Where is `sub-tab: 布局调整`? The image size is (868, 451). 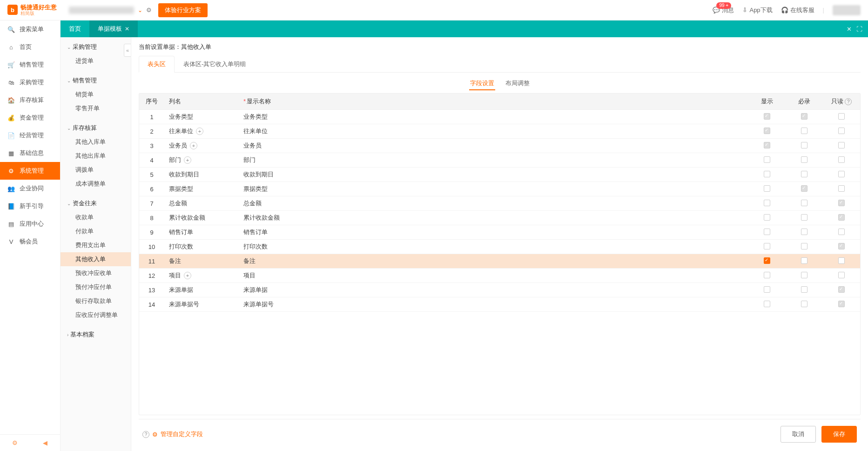
sub-tab: 布局调整 is located at coordinates (518, 84).